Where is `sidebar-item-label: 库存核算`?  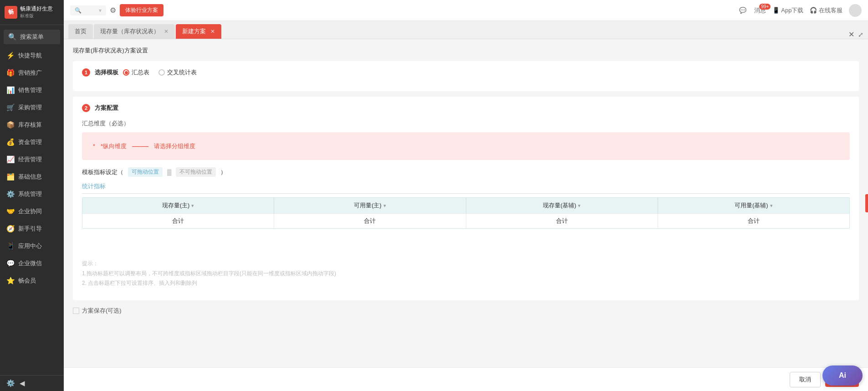 sidebar-item-label: 库存核算 is located at coordinates (30, 125).